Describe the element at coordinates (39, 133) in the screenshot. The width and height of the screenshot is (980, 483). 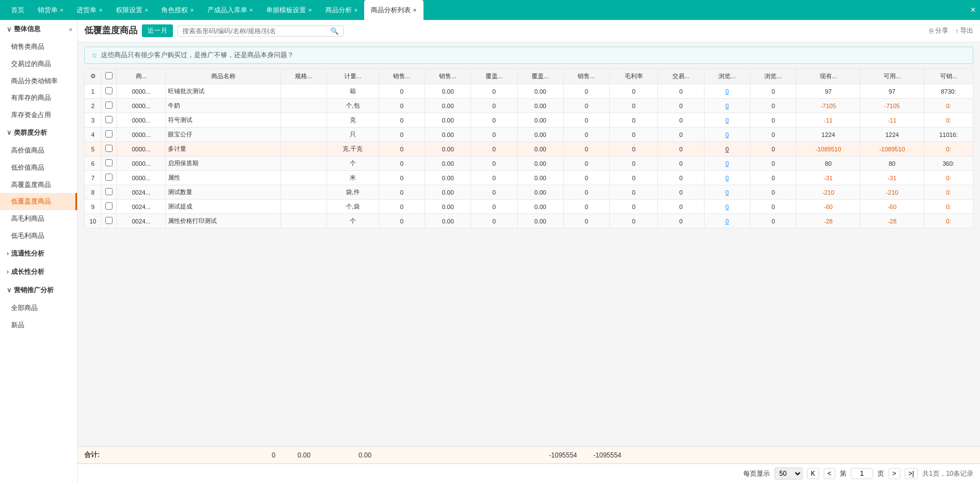
I see `sidebar-section-group-analysis: ∨ 类群度分析` at that location.